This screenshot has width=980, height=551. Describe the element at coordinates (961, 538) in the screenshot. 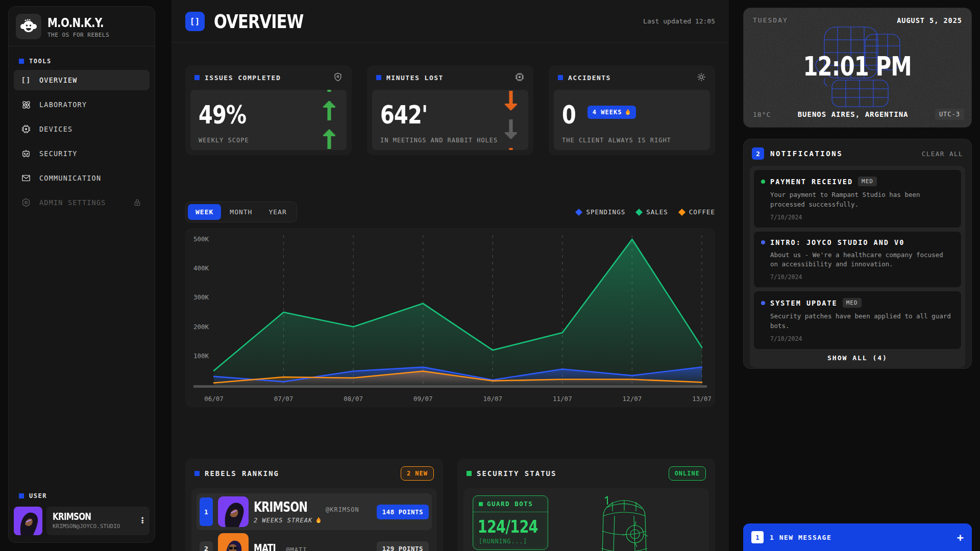

I see `plus-icon: +` at that location.